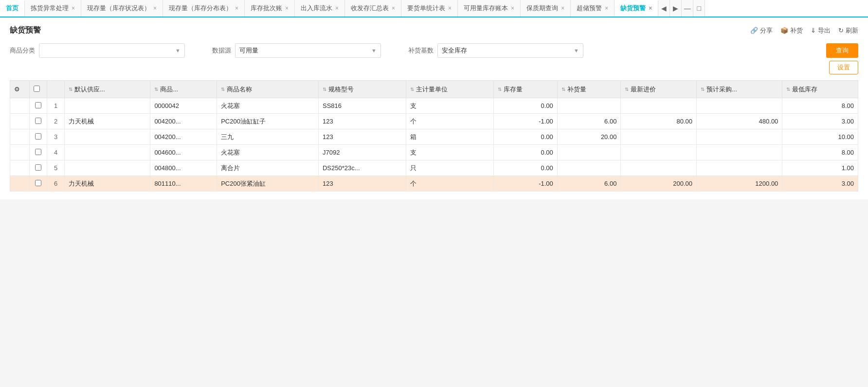 The height and width of the screenshot is (387, 868). I want to click on row-replenish-1: 6.00, so click(589, 122).